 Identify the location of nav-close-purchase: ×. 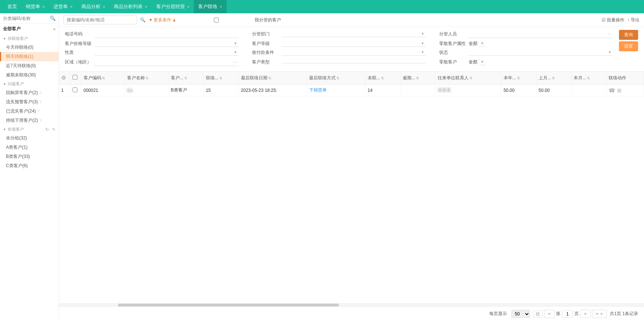
(71, 7).